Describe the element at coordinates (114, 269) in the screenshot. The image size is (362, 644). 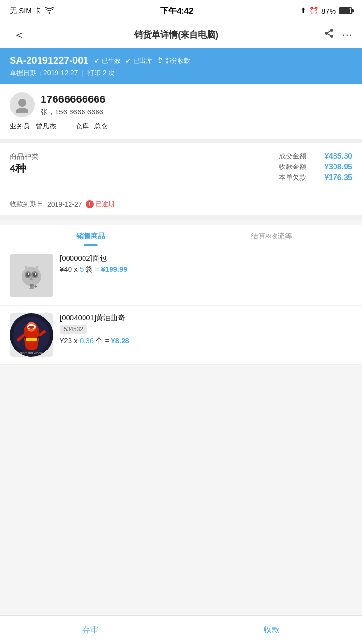
I see `product-total-1: ¥199.99` at that location.